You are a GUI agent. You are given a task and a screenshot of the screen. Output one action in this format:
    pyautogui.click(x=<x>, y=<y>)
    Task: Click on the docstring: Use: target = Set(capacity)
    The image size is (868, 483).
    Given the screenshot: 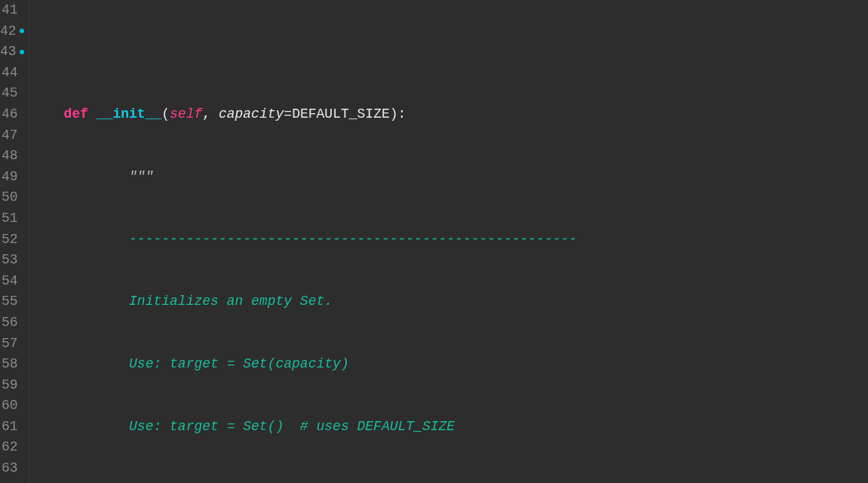 What is the action you would take?
    pyautogui.click(x=239, y=364)
    